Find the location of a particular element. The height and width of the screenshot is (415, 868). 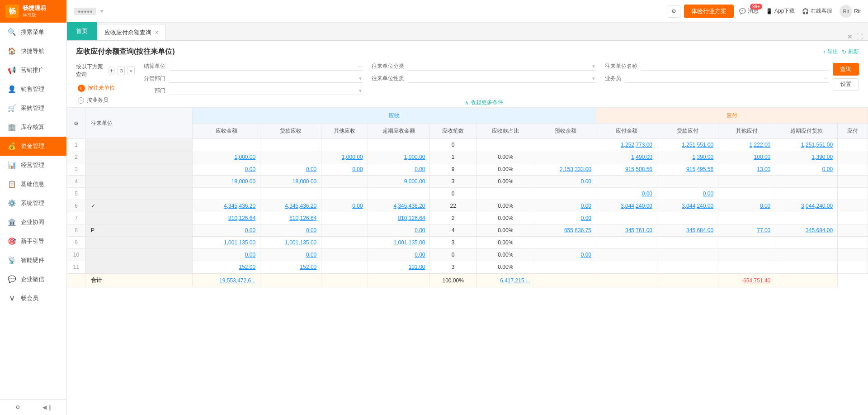

dept-manager-input is located at coordinates (263, 78).